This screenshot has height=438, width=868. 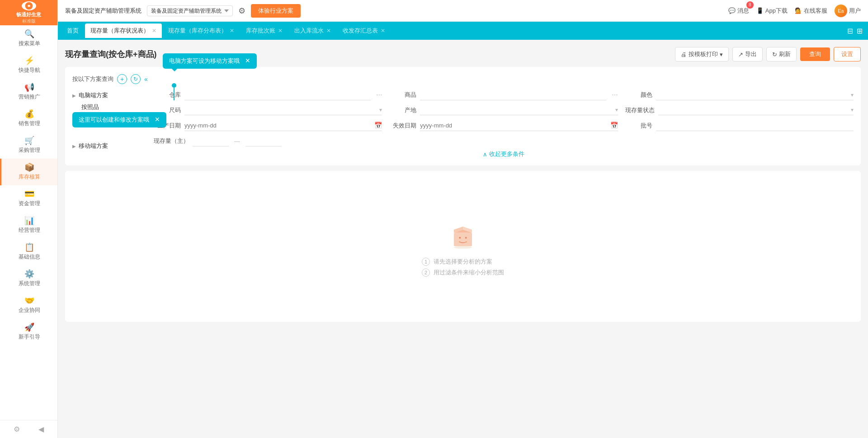 What do you see at coordinates (264, 141) in the screenshot?
I see `stock-main-end` at bounding box center [264, 141].